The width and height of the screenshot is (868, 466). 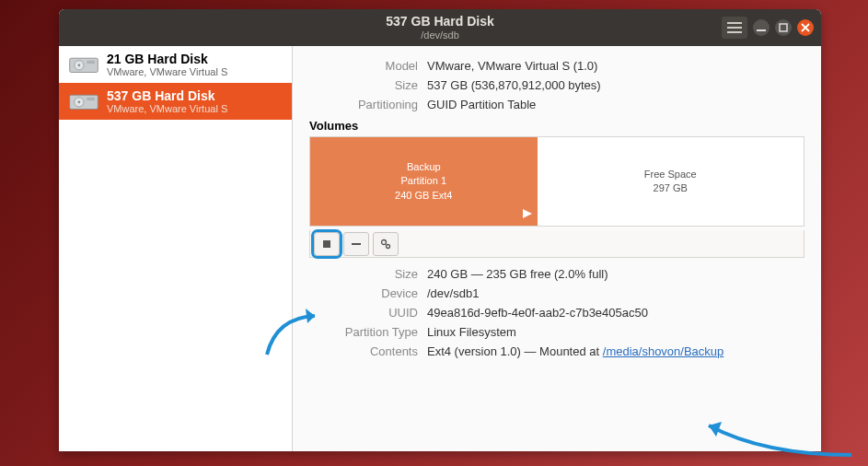 What do you see at coordinates (670, 175) in the screenshot?
I see `free-space-label: Free Space` at bounding box center [670, 175].